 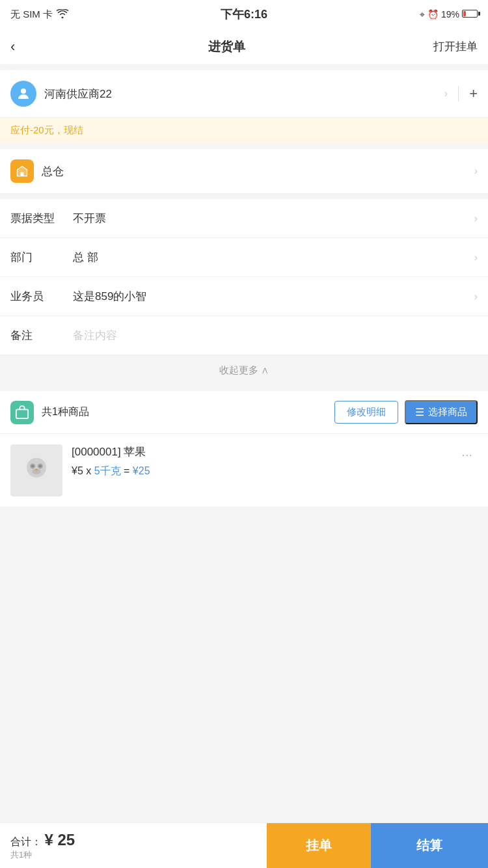 I want to click on collapse-bar: 收起更多 ∧, so click(x=244, y=371).